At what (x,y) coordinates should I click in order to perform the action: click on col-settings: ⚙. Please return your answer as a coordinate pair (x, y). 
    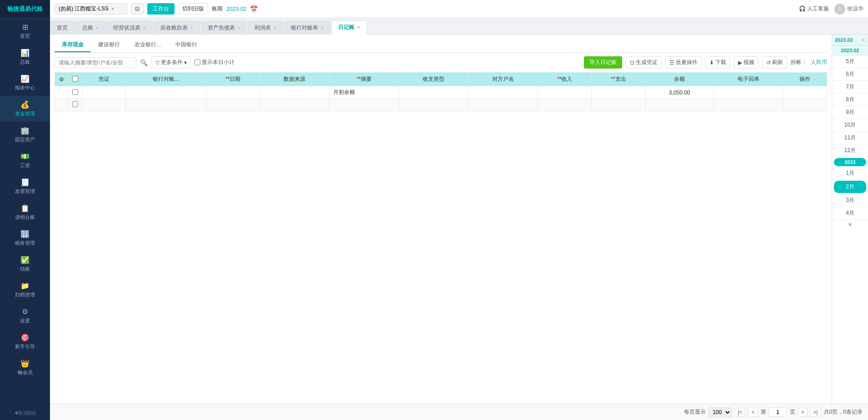
    Looking at the image, I should click on (62, 79).